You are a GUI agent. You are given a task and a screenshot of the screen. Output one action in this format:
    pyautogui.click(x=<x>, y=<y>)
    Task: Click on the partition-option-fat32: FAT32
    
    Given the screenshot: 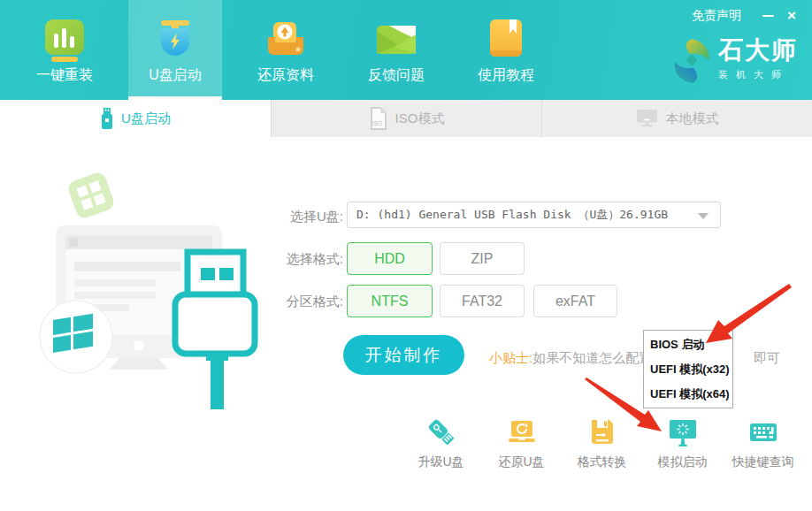 What is the action you would take?
    pyautogui.click(x=482, y=301)
    